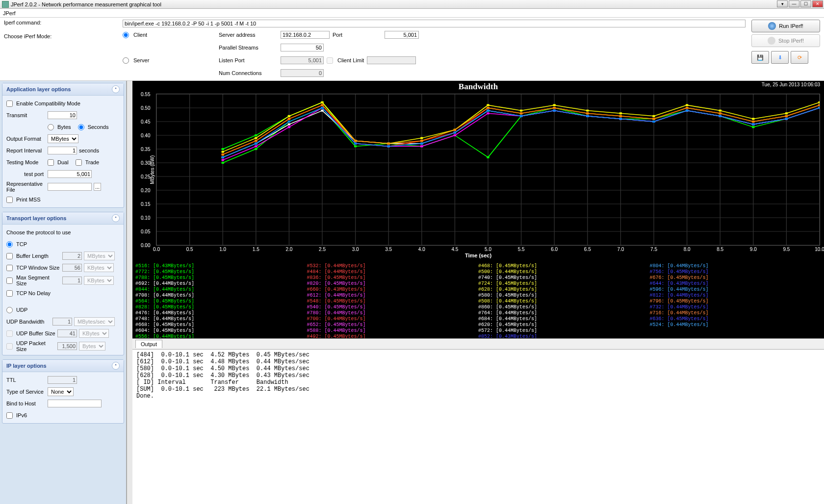  I want to click on iperf-command-input, so click(434, 24).